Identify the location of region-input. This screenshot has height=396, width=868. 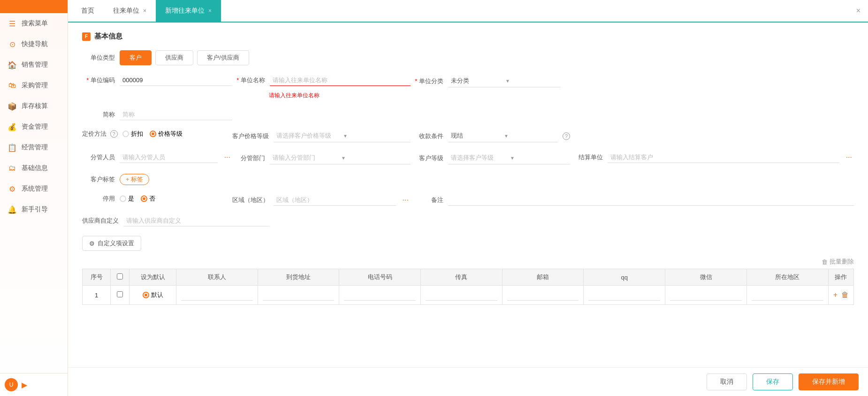
(335, 200).